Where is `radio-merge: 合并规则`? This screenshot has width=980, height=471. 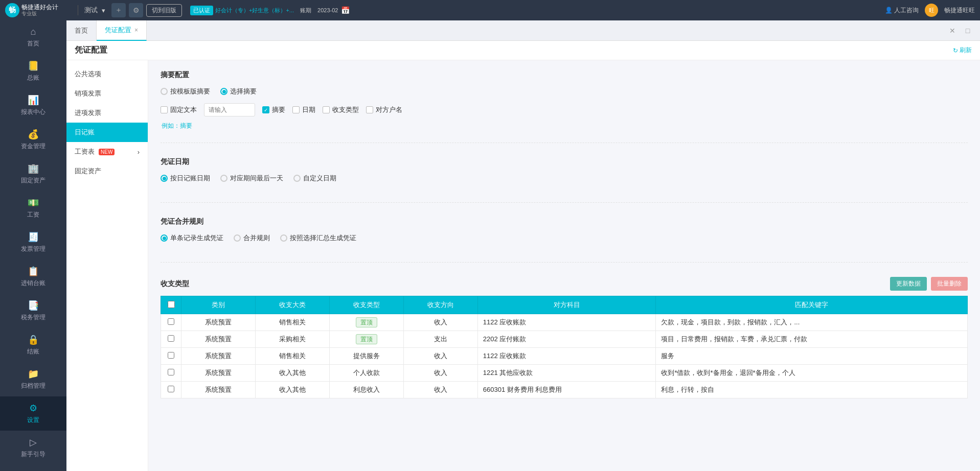 radio-merge: 合并规则 is located at coordinates (252, 238).